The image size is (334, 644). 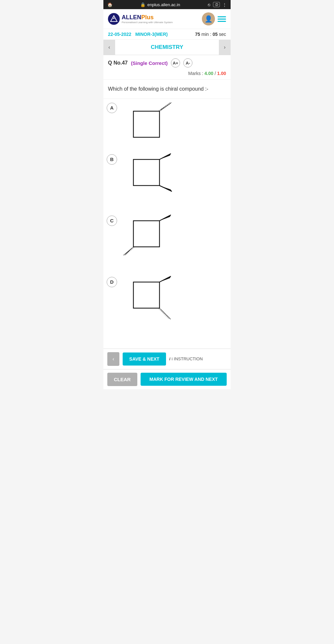 What do you see at coordinates (174, 179) in the screenshot?
I see `option-b-content` at bounding box center [174, 179].